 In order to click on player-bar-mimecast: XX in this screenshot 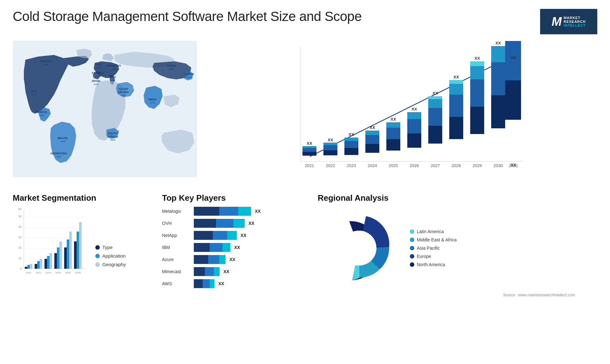, I will do `click(248, 272)`.